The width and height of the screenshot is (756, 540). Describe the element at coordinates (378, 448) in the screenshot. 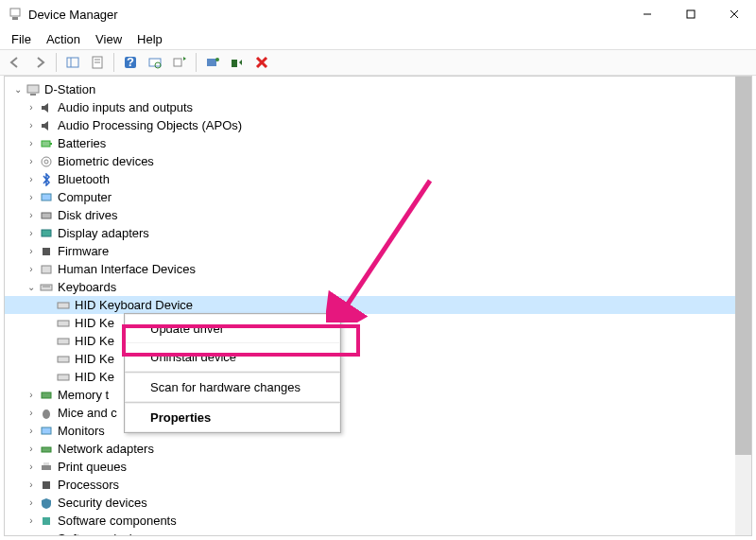

I see `tree-category: ›Network adapters` at that location.